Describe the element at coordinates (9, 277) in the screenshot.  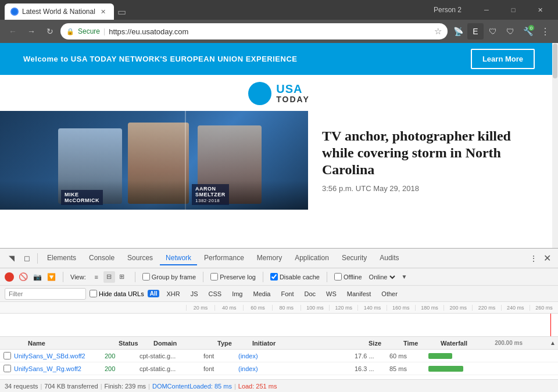
I see `record-button` at that location.